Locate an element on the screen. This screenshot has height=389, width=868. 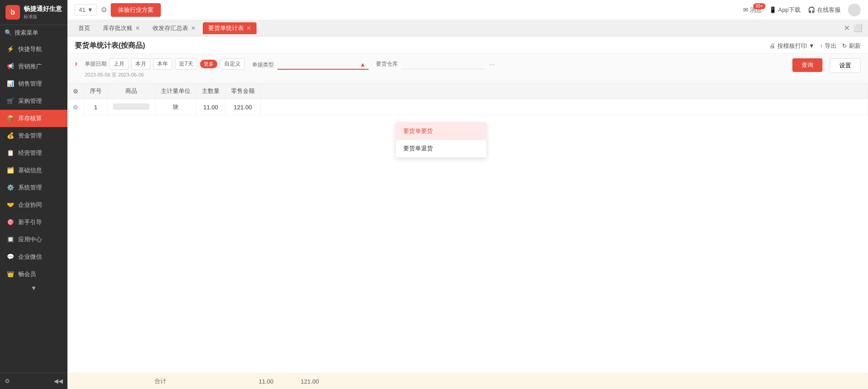
date-this-month-btn: 本月 is located at coordinates (141, 64).